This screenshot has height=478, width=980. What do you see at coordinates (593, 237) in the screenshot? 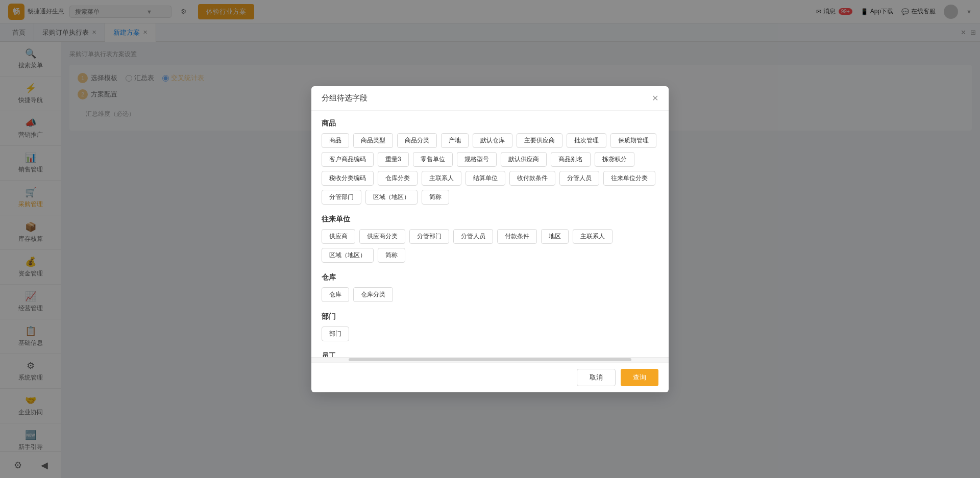
I see `field-tag-partner-6: 主联系人` at bounding box center [593, 237].